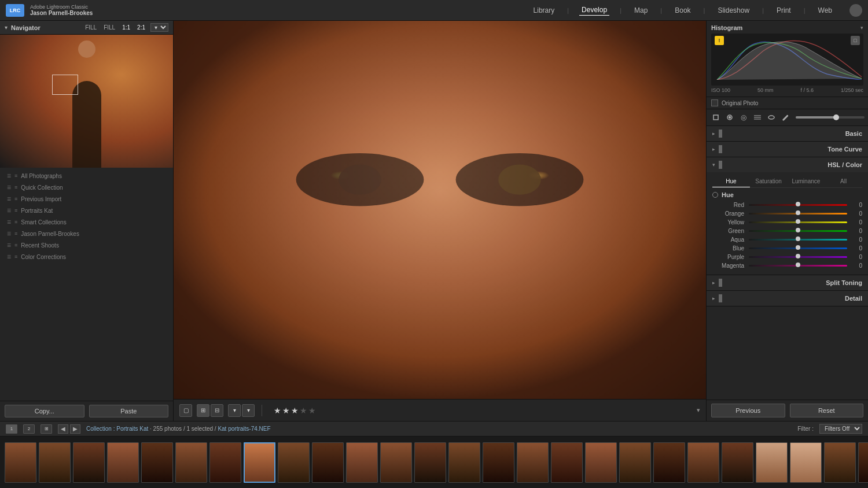  Describe the element at coordinates (785, 117) in the screenshot. I see `adjustment-brush-tool` at that location.